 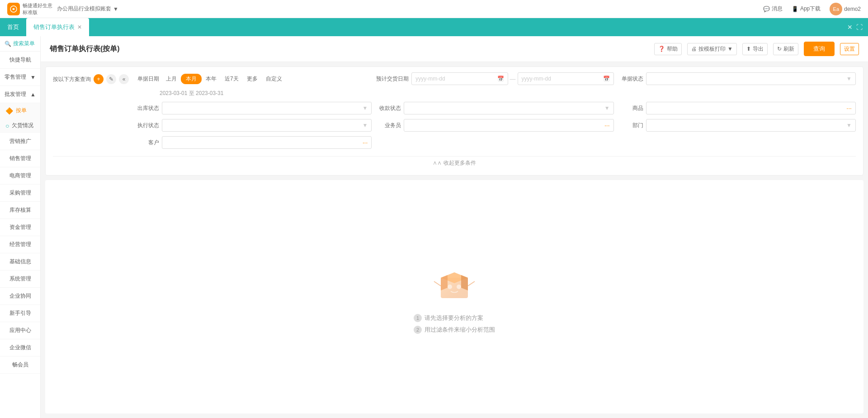 What do you see at coordinates (737, 125) in the screenshot?
I see `dept-filter: 部门 ▼` at bounding box center [737, 125].